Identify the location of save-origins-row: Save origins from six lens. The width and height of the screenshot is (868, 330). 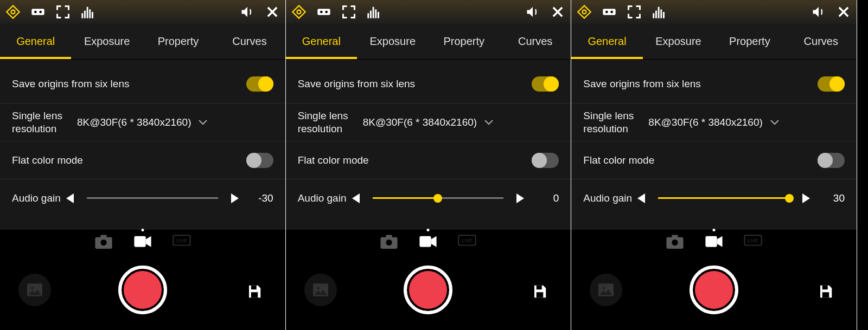
(714, 84).